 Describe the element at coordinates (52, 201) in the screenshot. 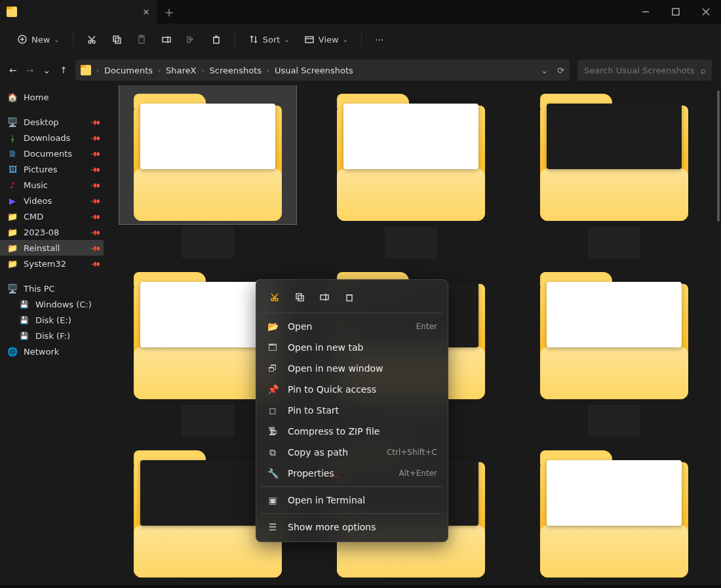

I see `sidebar-item-videos: ▶Videos📌` at that location.